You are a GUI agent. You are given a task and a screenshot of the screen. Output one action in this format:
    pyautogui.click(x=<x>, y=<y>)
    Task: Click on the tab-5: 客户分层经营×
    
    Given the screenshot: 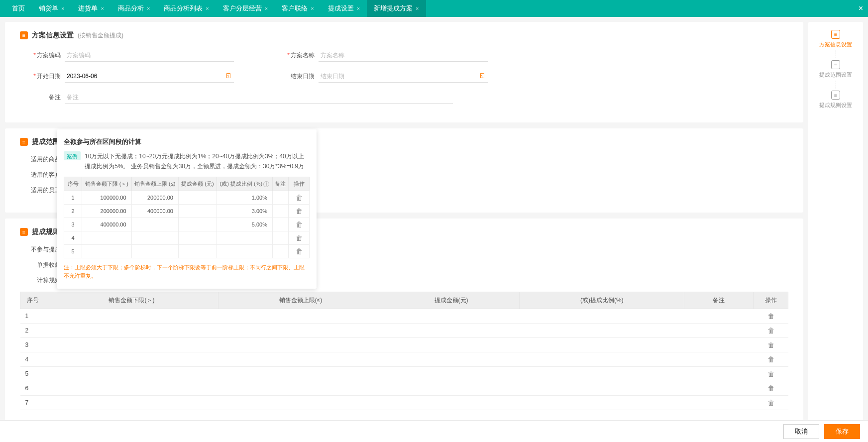 What is the action you would take?
    pyautogui.click(x=245, y=8)
    